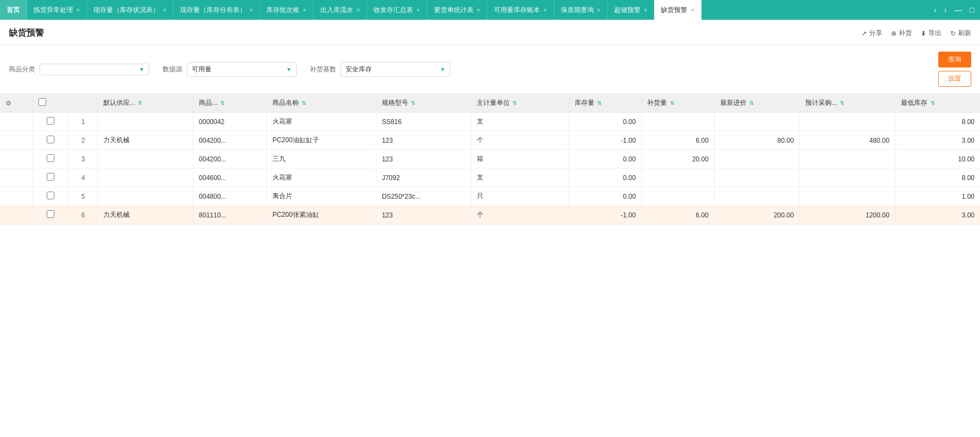 Image resolution: width=980 pixels, height=437 pixels. I want to click on sort-supplier-icon: ⇅, so click(140, 103).